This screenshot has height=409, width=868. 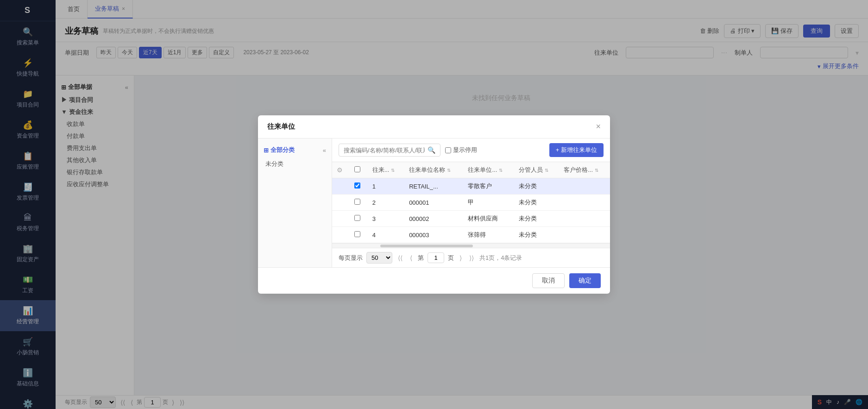 What do you see at coordinates (436, 258) in the screenshot?
I see `dialog-page-input: 1` at bounding box center [436, 258].